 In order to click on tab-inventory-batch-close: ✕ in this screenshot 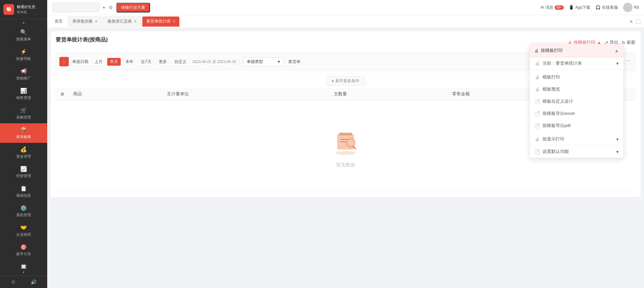, I will do `click(96, 22)`.